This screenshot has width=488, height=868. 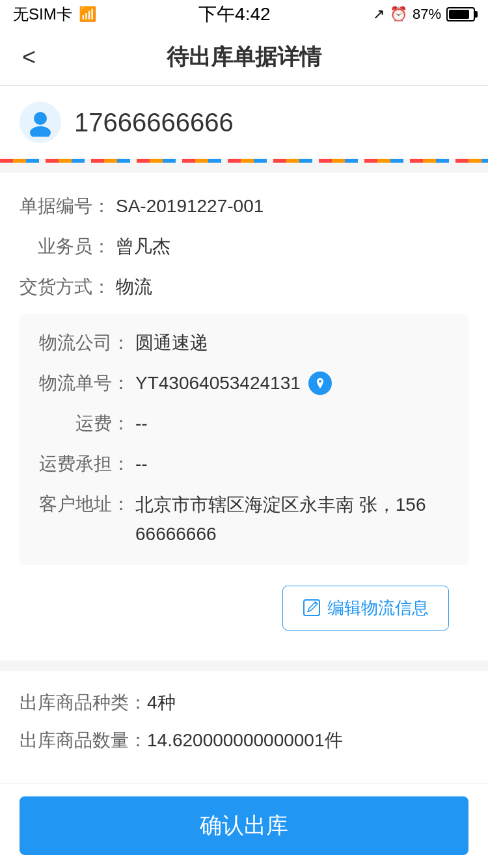 What do you see at coordinates (85, 504) in the screenshot?
I see `address-label: 客户地址：` at bounding box center [85, 504].